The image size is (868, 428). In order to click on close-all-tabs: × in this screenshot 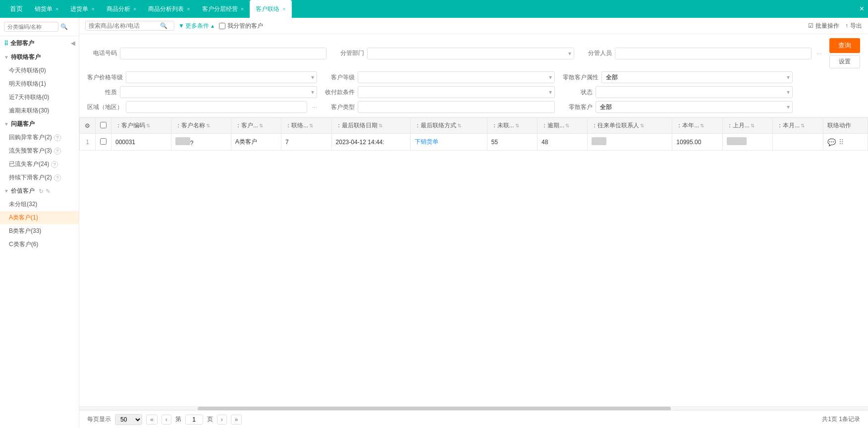, I will do `click(862, 9)`.